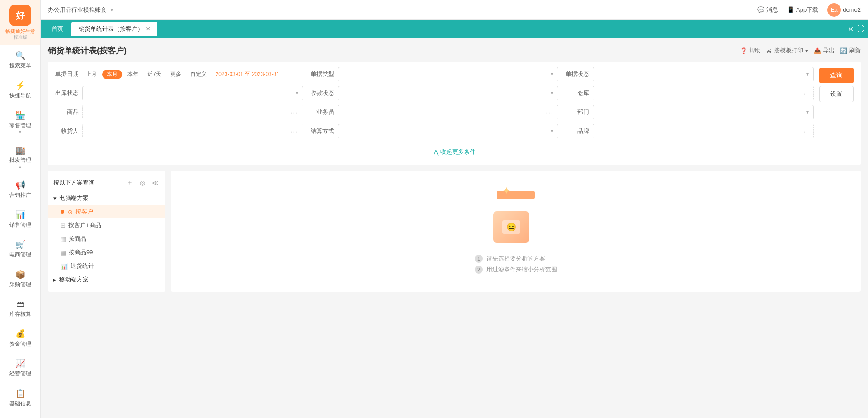 Image resolution: width=868 pixels, height=418 pixels. I want to click on tree-item-mobile: ▸ 移动端方案, so click(107, 280).